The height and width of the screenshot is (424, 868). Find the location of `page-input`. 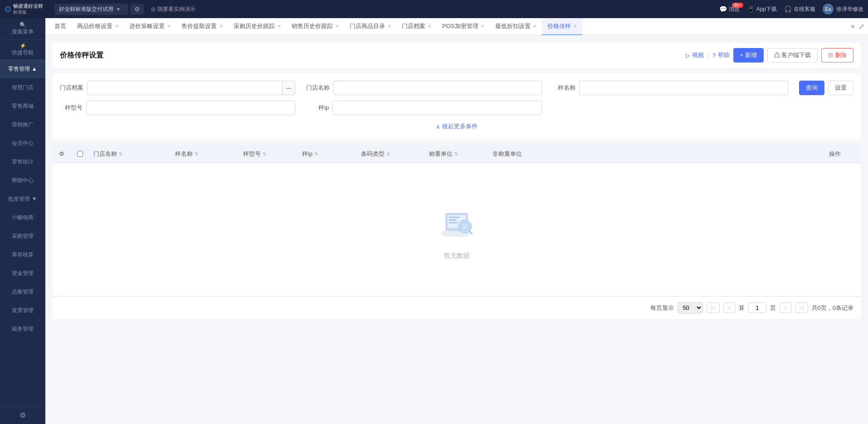

page-input is located at coordinates (757, 308).